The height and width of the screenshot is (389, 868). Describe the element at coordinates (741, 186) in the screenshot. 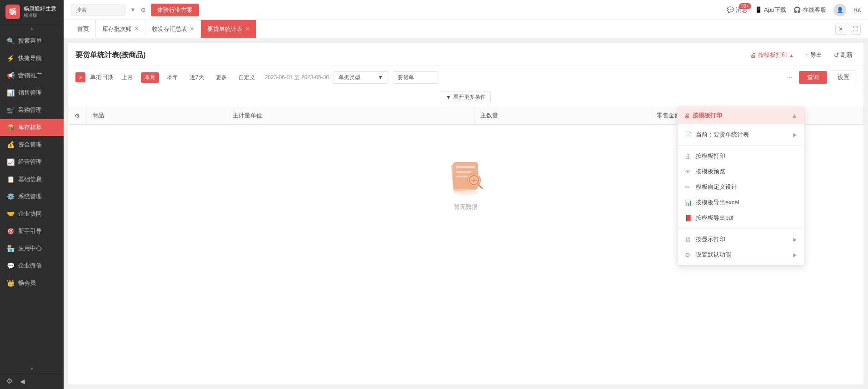

I see `print-dropdown: 🖨 按模板打印 ▲ 📄 当前：要货单统计表 ▶ 🖨` at that location.